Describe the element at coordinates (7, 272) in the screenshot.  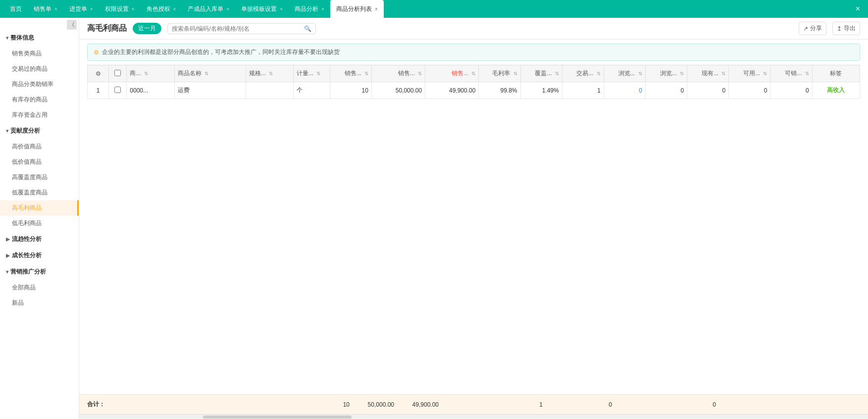
I see `expand-arrow-icon: ▾` at that location.